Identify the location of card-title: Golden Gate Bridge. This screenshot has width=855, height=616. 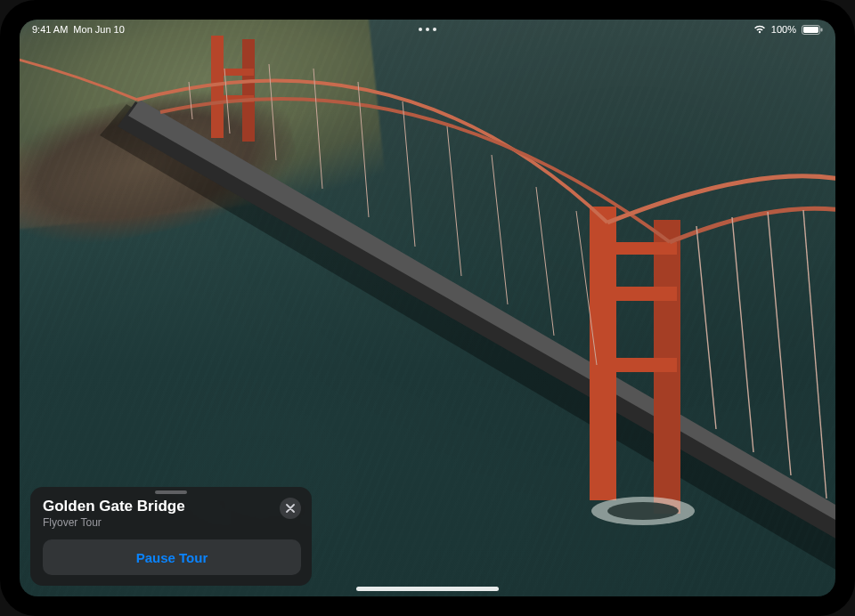
(114, 507).